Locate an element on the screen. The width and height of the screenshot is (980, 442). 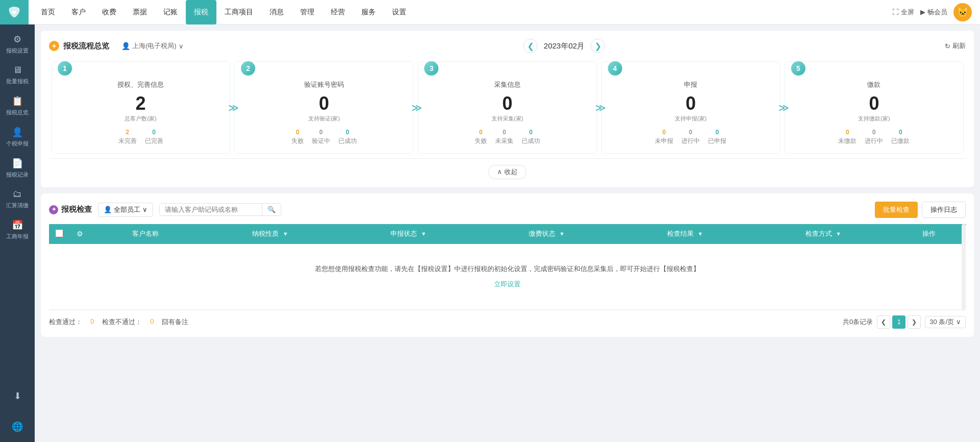
settlement-icon: 🗂 is located at coordinates (17, 194).